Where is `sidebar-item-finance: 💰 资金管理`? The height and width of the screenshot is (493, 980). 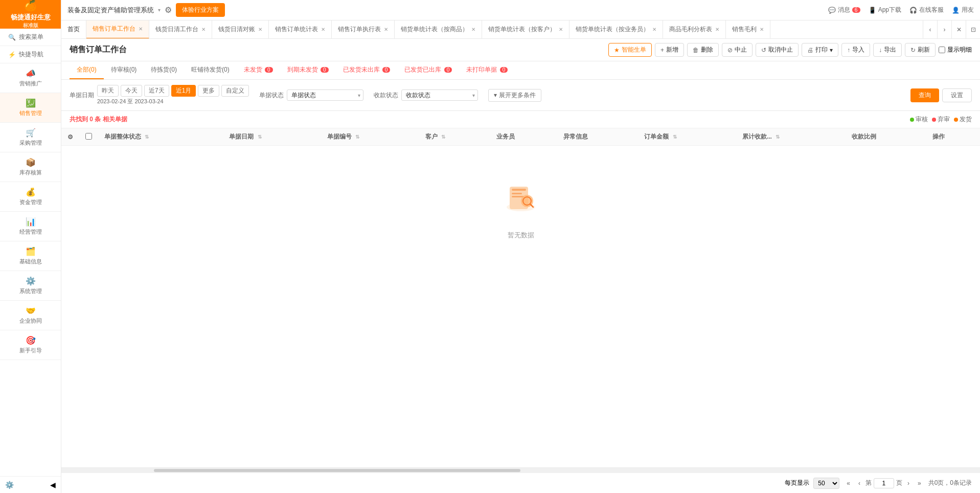 sidebar-item-finance: 💰 资金管理 is located at coordinates (31, 197).